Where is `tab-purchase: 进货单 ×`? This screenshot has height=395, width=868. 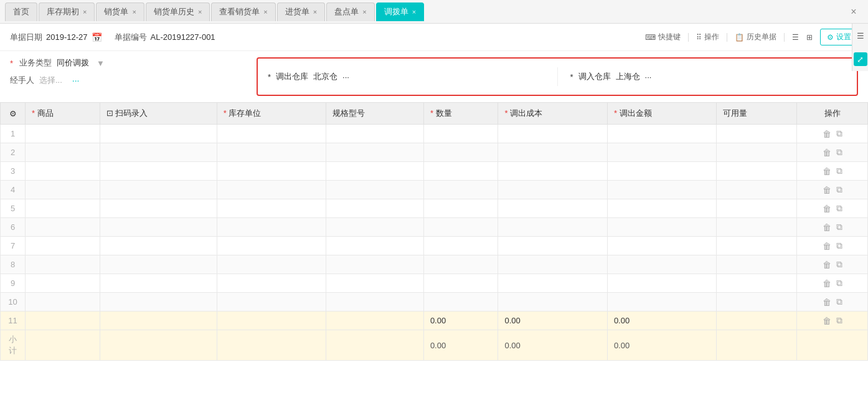
tab-purchase: 进货单 × is located at coordinates (301, 12).